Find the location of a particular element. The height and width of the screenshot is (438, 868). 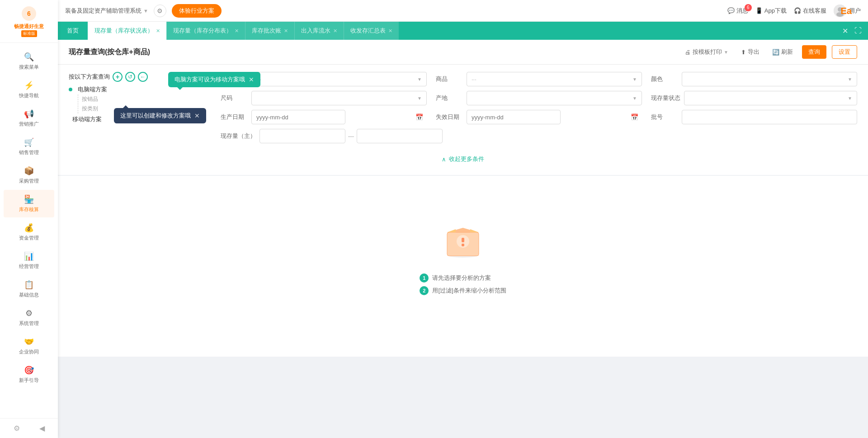

goods-select: ··· ▼ is located at coordinates (554, 79).